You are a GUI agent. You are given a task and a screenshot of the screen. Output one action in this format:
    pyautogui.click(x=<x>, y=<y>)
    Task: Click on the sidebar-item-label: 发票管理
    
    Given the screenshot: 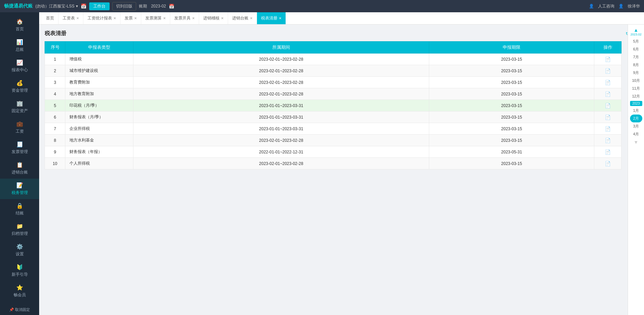 What is the action you would take?
    pyautogui.click(x=20, y=152)
    